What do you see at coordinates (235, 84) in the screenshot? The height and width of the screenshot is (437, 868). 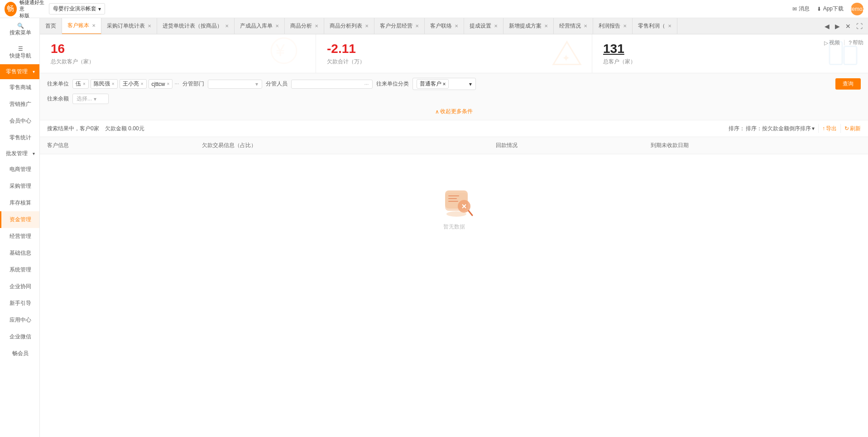 I see `filter-dept-select: ▾` at bounding box center [235, 84].